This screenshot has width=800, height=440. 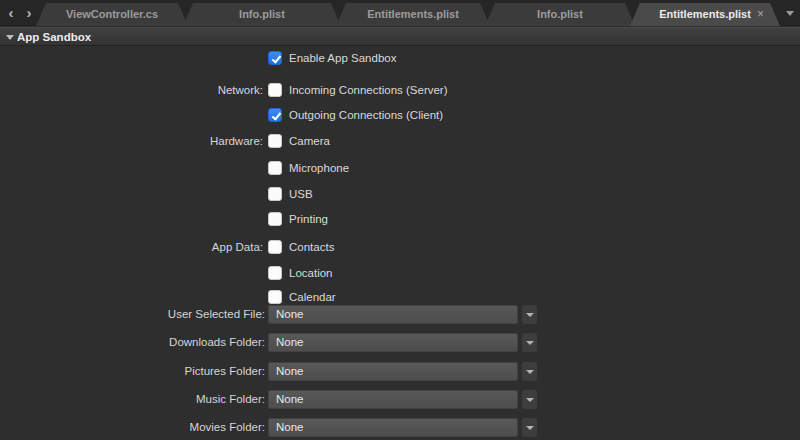 I want to click on form-row: Pictures Folder: None, so click(x=400, y=372).